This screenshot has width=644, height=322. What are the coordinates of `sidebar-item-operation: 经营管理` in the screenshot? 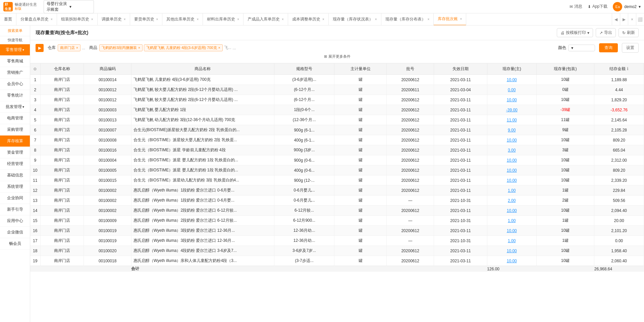 It's located at (15, 164).